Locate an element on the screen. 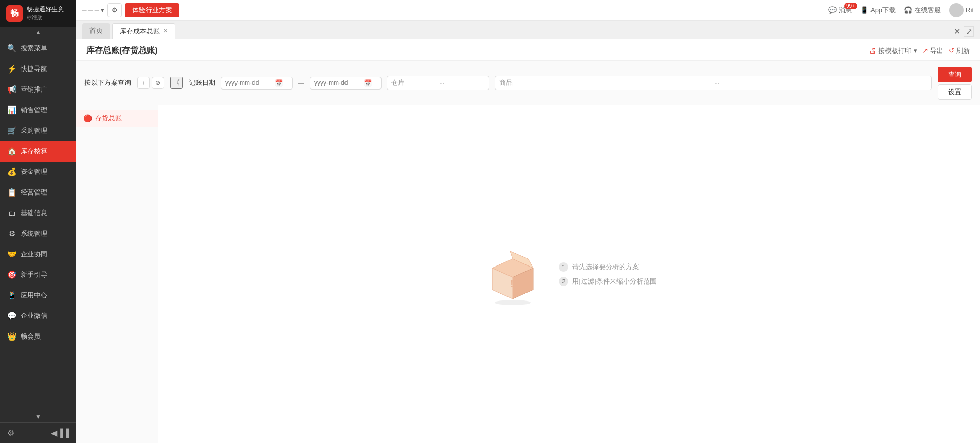 Image resolution: width=980 pixels, height=443 pixels. filter-collapse-btn: 《 is located at coordinates (176, 83).